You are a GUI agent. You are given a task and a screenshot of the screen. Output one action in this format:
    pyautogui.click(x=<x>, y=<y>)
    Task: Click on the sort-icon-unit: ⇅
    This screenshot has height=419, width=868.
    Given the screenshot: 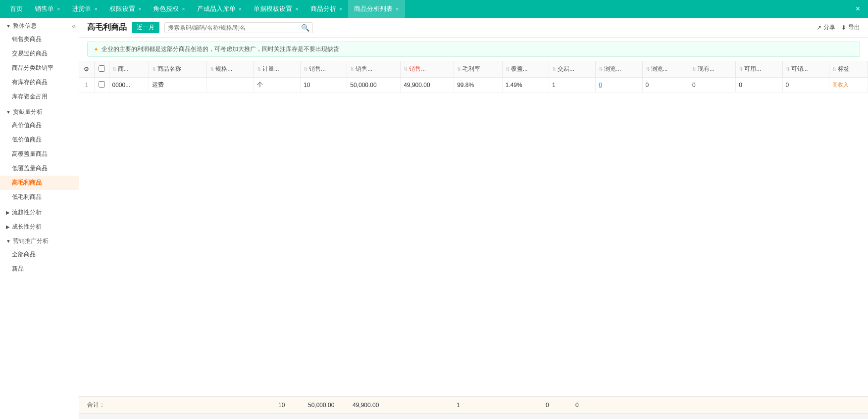 What is the action you would take?
    pyautogui.click(x=259, y=69)
    